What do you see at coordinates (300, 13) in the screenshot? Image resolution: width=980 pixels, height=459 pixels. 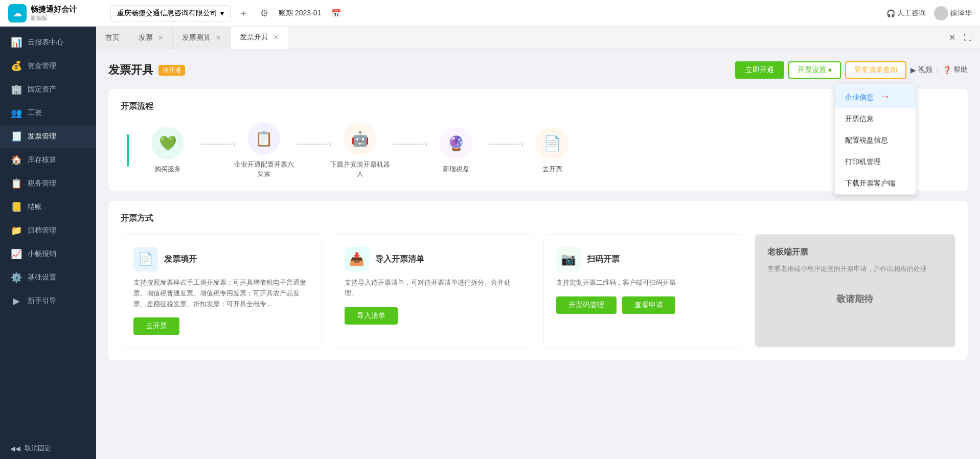 I see `period-label: 账期 2023-01` at bounding box center [300, 13].